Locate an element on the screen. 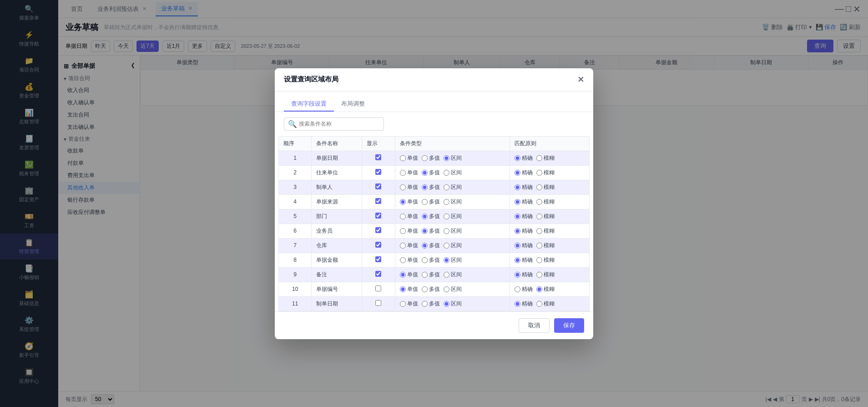  modal-tab-layout: 布局调整 is located at coordinates (353, 104).